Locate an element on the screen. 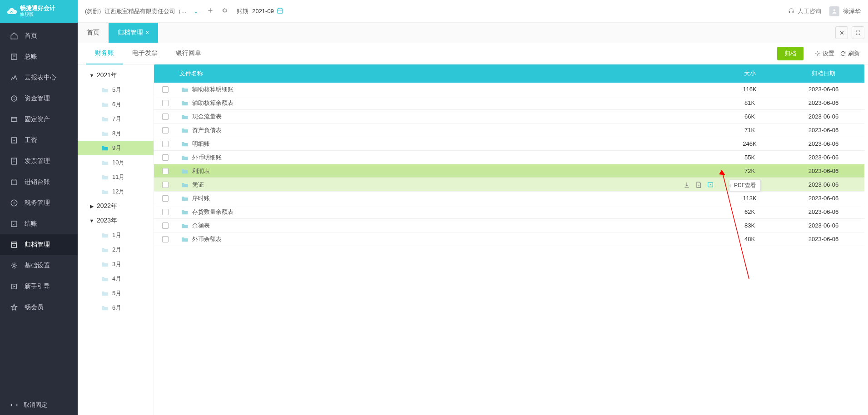 The height and width of the screenshot is (415, 868). settings-icon is located at coordinates (14, 266).